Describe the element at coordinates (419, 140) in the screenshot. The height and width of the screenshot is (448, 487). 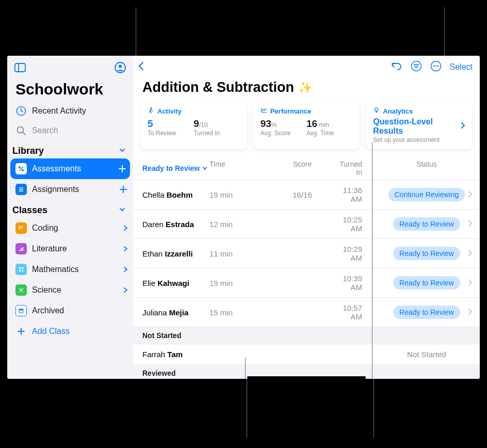
I see `analytics-desc: Set up your assessment` at that location.